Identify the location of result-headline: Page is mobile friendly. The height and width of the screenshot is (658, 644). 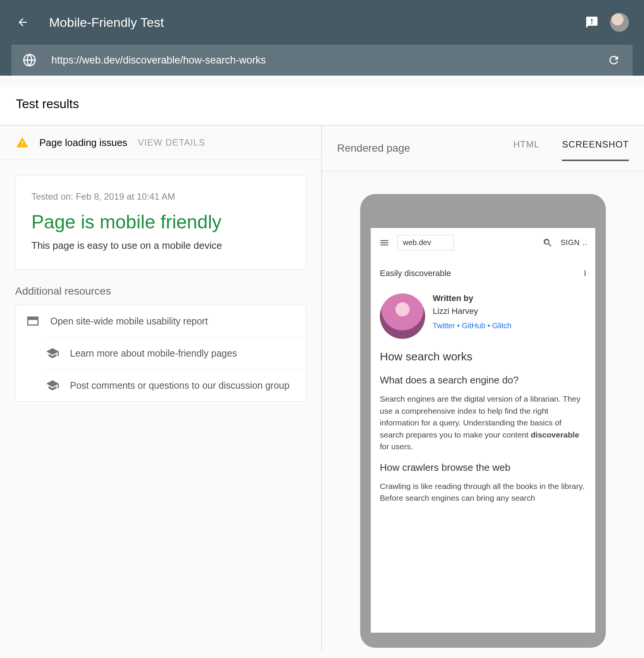
(161, 222).